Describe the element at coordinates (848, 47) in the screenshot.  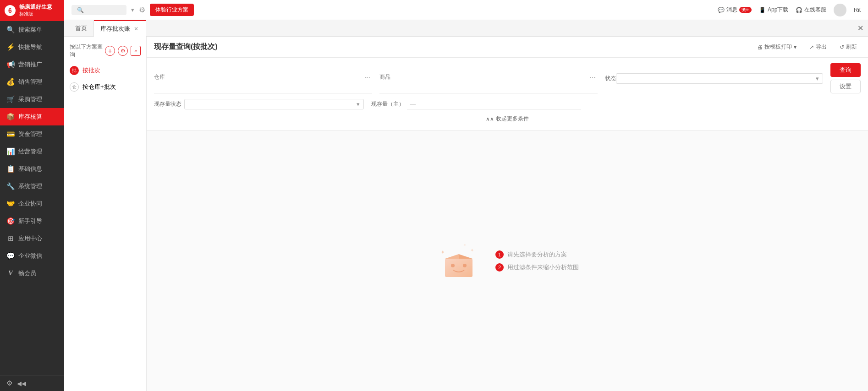
I see `refresh-btn: ↺ 刷新` at that location.